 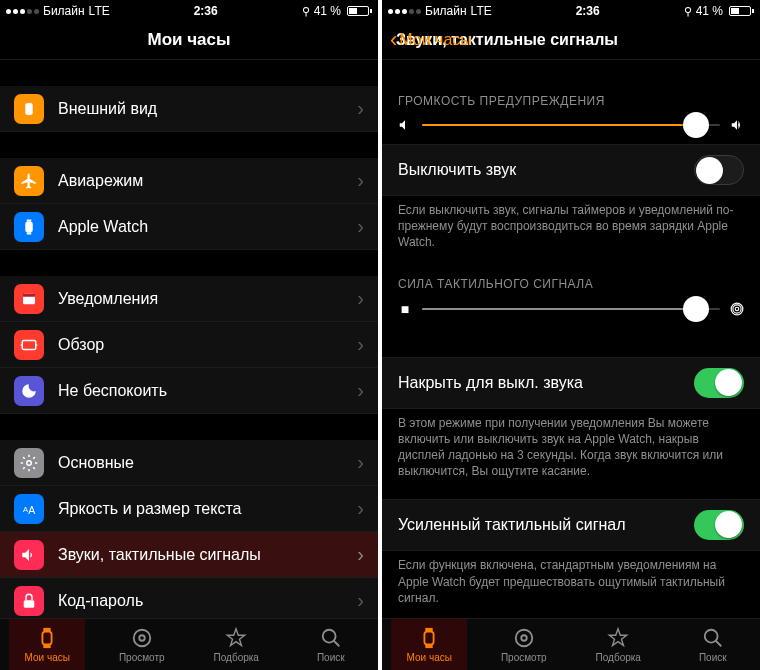 I want to click on list-item-label: Уведомления, so click(x=200, y=299).